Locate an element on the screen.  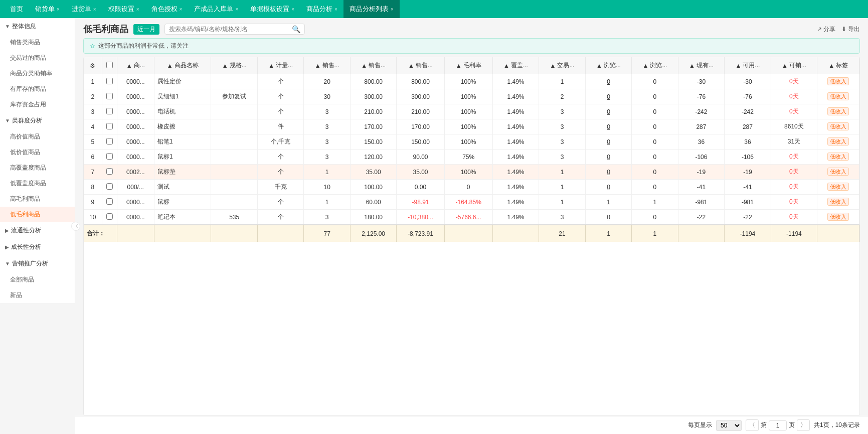
export-button: ⬇ 导出 is located at coordinates (850, 29).